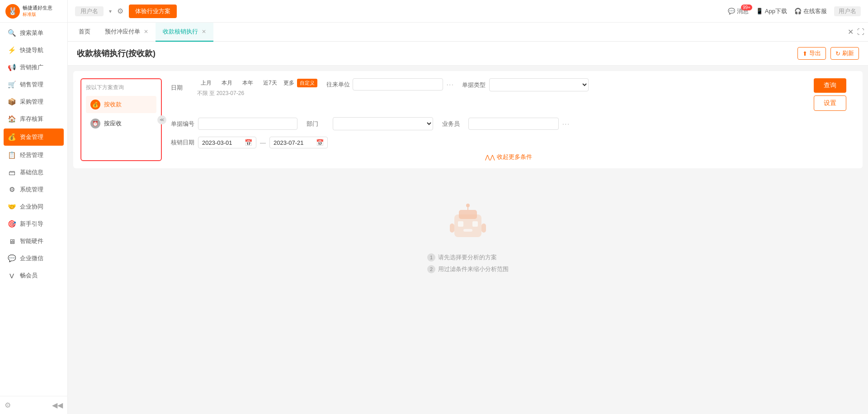 Image resolution: width=868 pixels, height=414 pixels. I want to click on verify-date-end-input, so click(294, 143).